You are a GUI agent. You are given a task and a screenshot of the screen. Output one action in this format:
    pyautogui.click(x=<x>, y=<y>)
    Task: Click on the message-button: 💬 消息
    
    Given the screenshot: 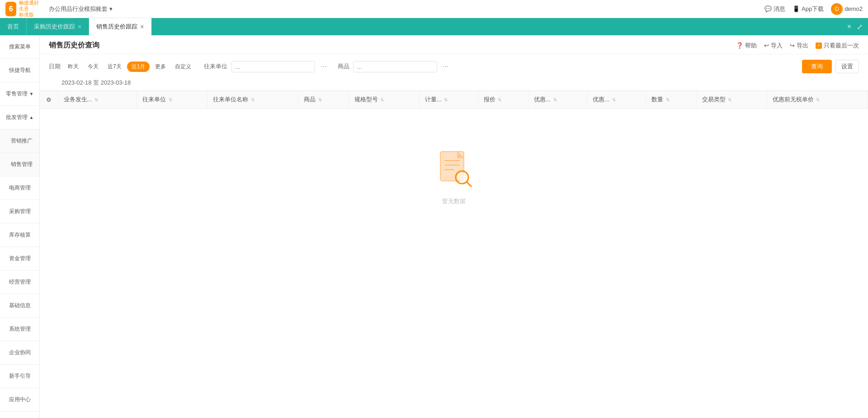 What is the action you would take?
    pyautogui.click(x=775, y=9)
    